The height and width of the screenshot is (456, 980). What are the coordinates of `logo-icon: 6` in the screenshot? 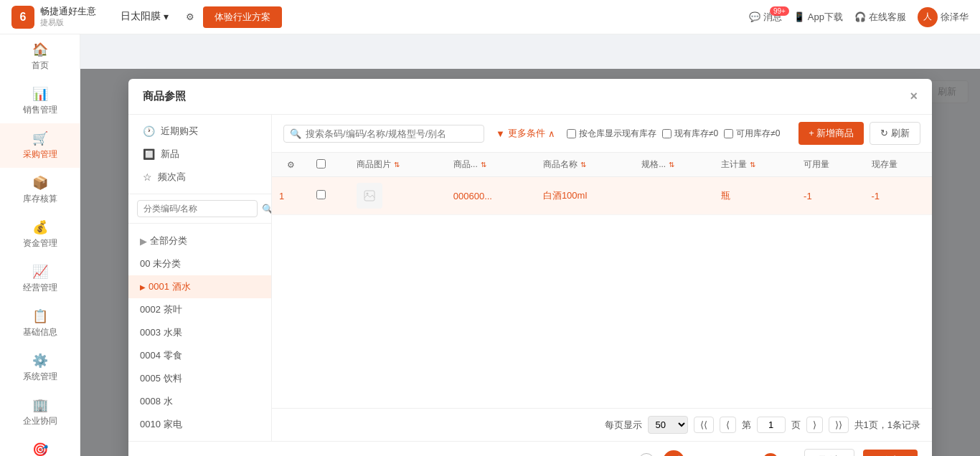 It's located at (23, 17).